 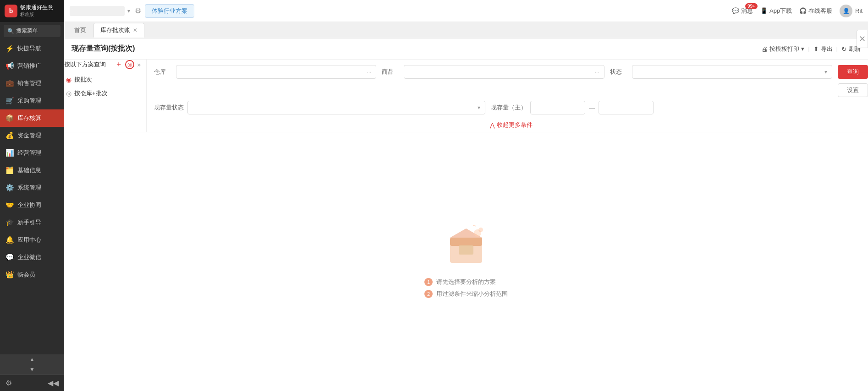 What do you see at coordinates (32, 205) in the screenshot?
I see `sidebar-item-enterprise: 🤝 企业协同` at bounding box center [32, 205].